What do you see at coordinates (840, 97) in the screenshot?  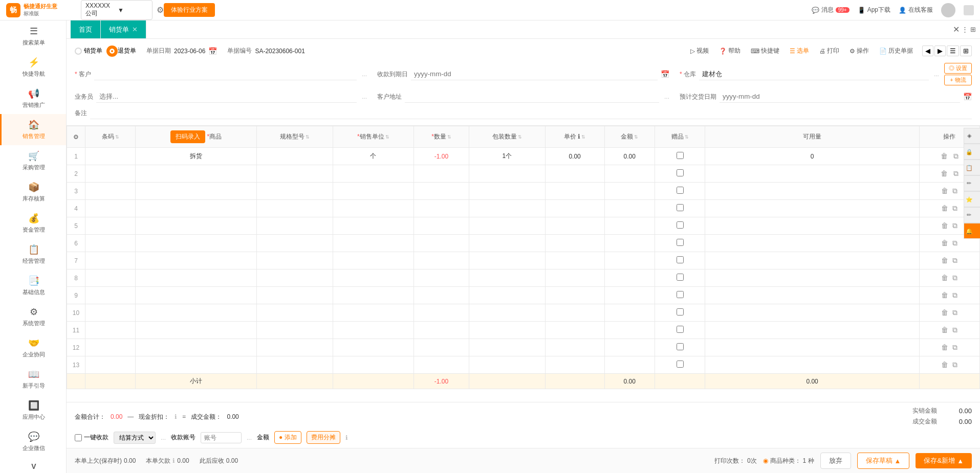 I see `expected-delivery-input` at bounding box center [840, 97].